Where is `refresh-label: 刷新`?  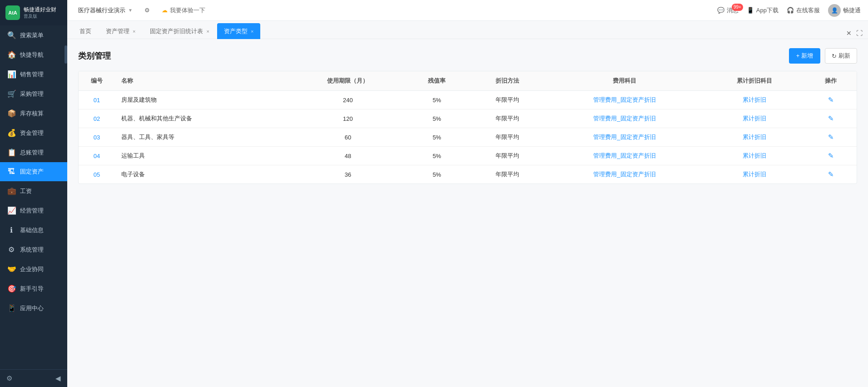
refresh-label: 刷新 is located at coordinates (844, 56).